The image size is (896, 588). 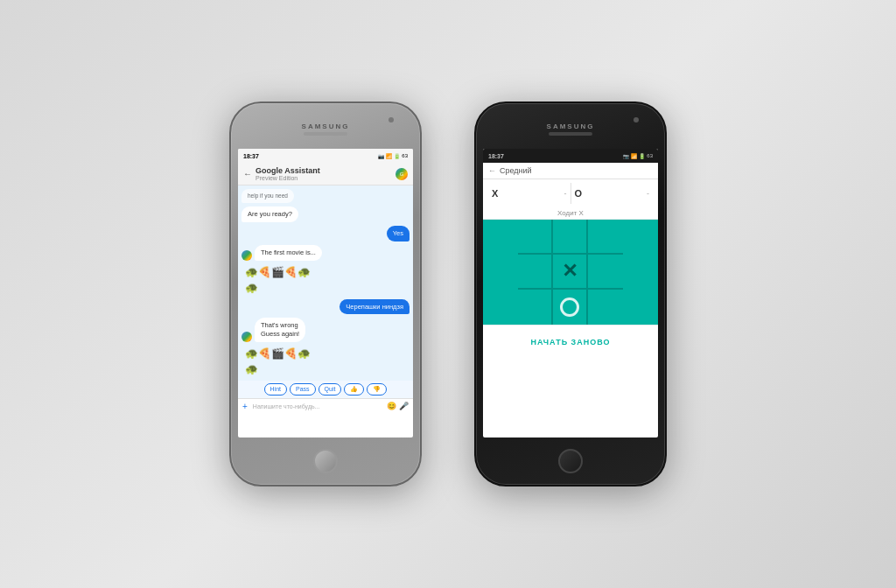 What do you see at coordinates (404, 406) in the screenshot?
I see `mic-icon: 🎤` at bounding box center [404, 406].